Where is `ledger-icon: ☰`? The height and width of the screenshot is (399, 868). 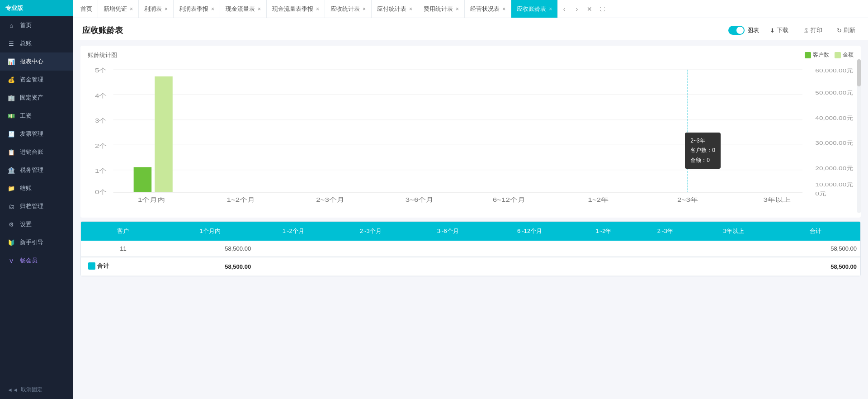 ledger-icon: ☰ is located at coordinates (11, 43).